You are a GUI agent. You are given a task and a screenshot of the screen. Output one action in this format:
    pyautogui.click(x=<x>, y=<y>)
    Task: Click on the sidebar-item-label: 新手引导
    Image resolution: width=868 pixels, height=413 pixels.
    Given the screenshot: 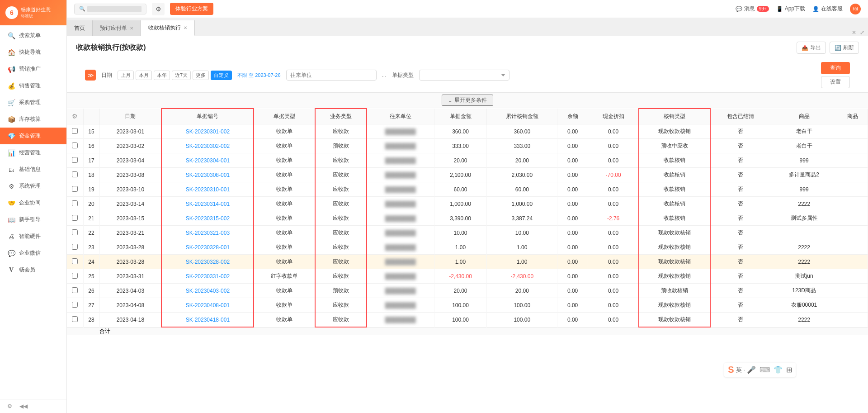 What is the action you would take?
    pyautogui.click(x=30, y=220)
    